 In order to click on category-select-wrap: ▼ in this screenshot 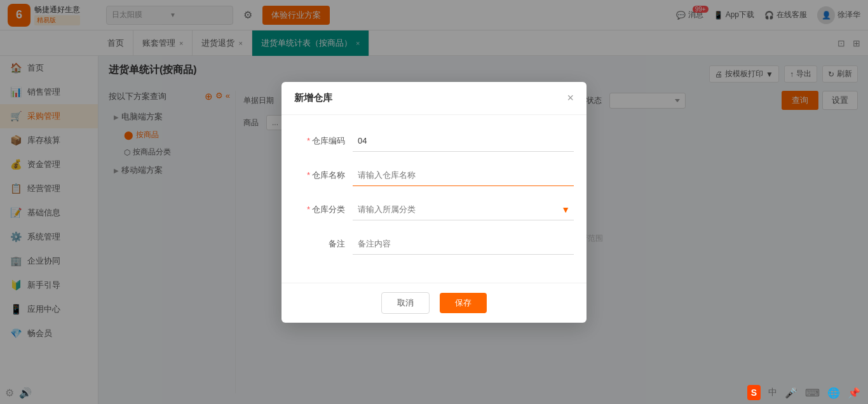, I will do `click(463, 210)`.